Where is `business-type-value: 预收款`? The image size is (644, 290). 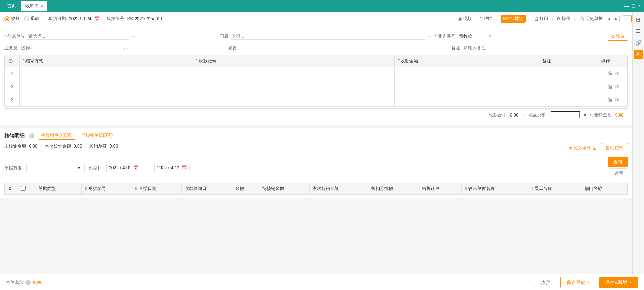 business-type-value: 预收款 is located at coordinates (472, 36).